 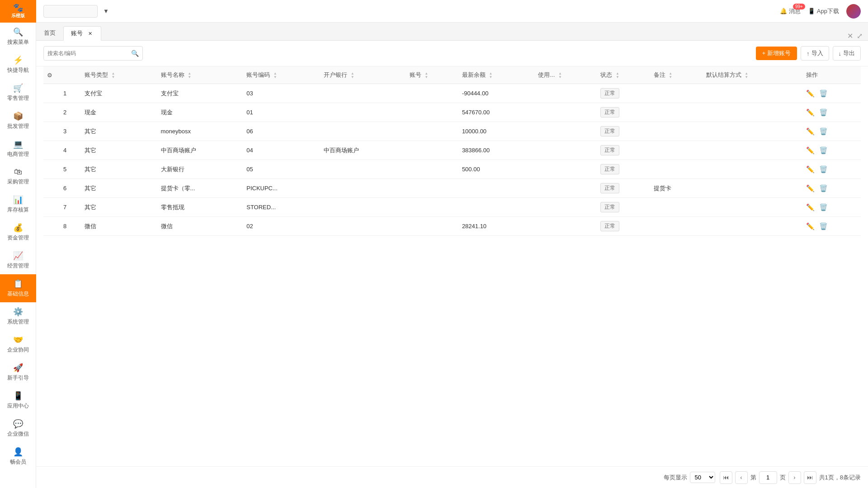 What do you see at coordinates (18, 8) in the screenshot?
I see `logo-icon: 🐾` at bounding box center [18, 8].